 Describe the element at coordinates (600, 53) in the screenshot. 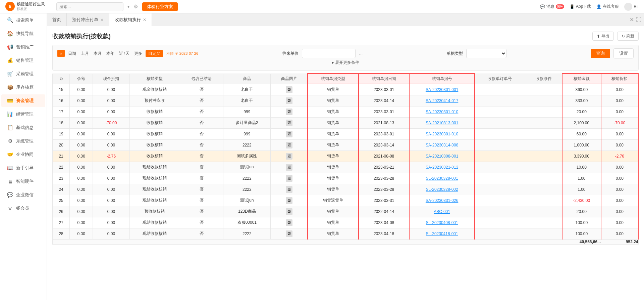

I see `query-button: 查询` at that location.